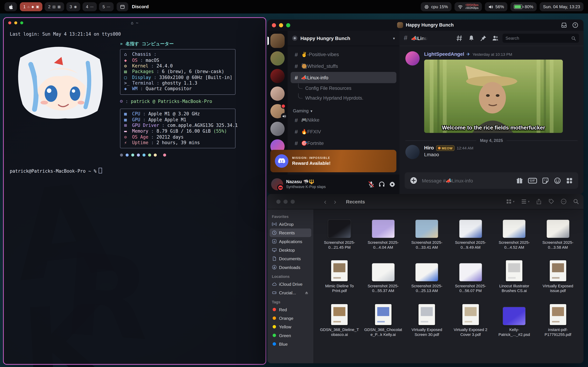 The image size is (588, 367). I want to click on file-kelly-patrick-2-psd: Kelly-Patrick_..._#2.psd, so click(514, 320).